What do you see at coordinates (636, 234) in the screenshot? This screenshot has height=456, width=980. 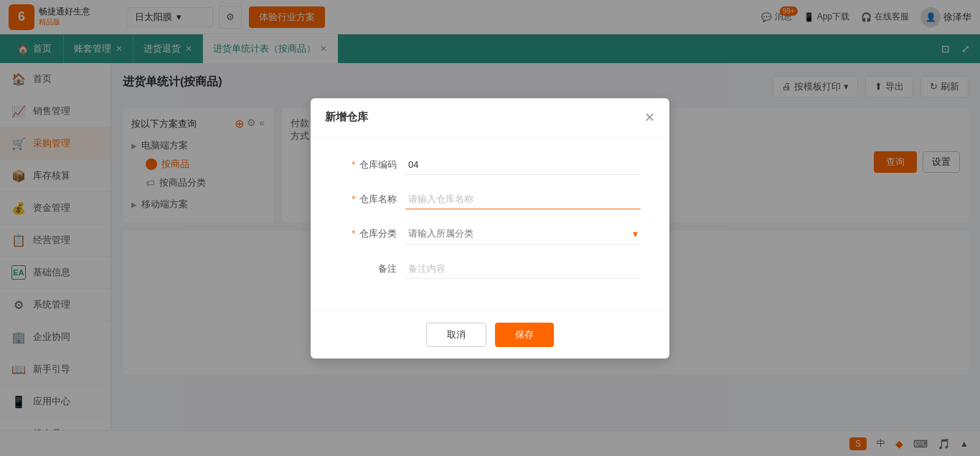 I see `category-dropdown-icon: ▾` at bounding box center [636, 234].